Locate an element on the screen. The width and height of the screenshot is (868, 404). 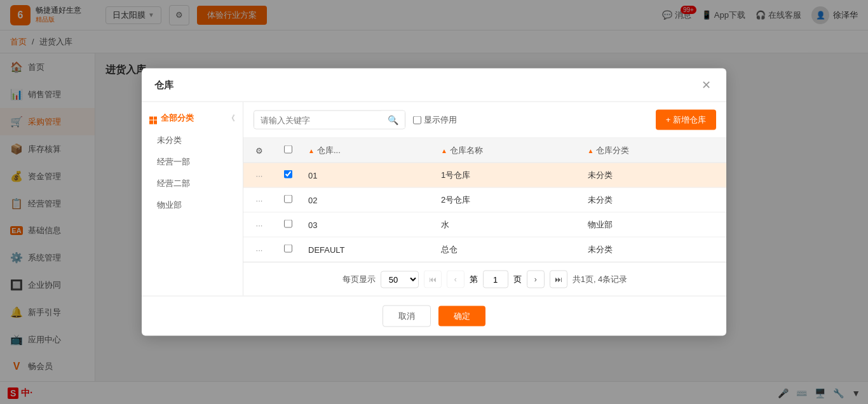
row-name: 1号仓库 is located at coordinates (506, 175).